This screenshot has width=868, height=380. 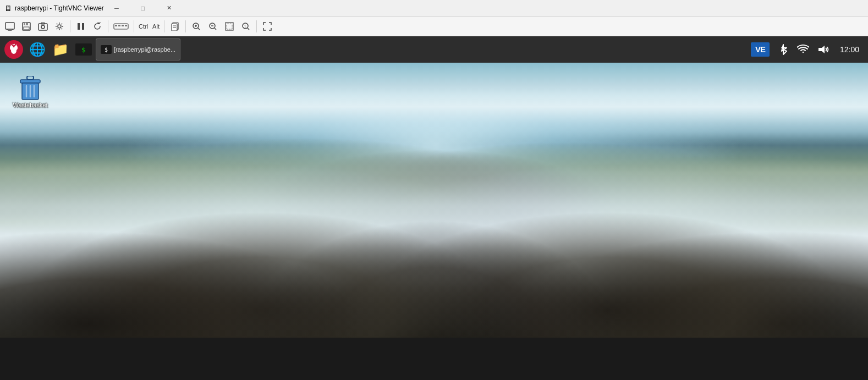 What do you see at coordinates (803, 49) in the screenshot?
I see `wifi-btn` at bounding box center [803, 49].